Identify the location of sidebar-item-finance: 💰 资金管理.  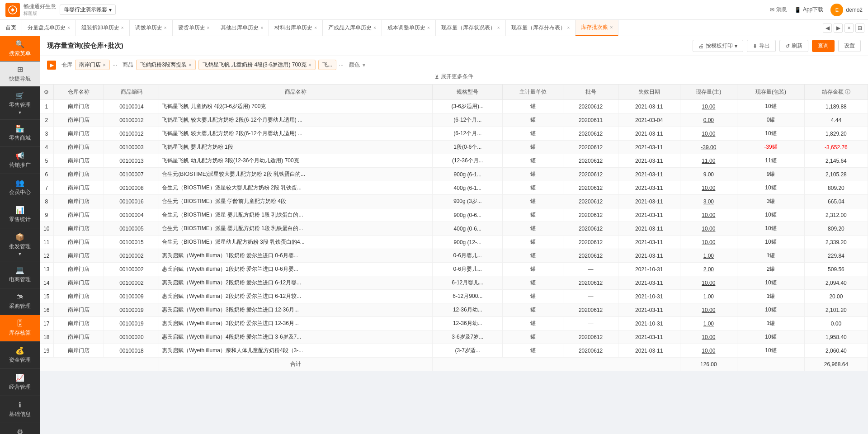
(20, 355).